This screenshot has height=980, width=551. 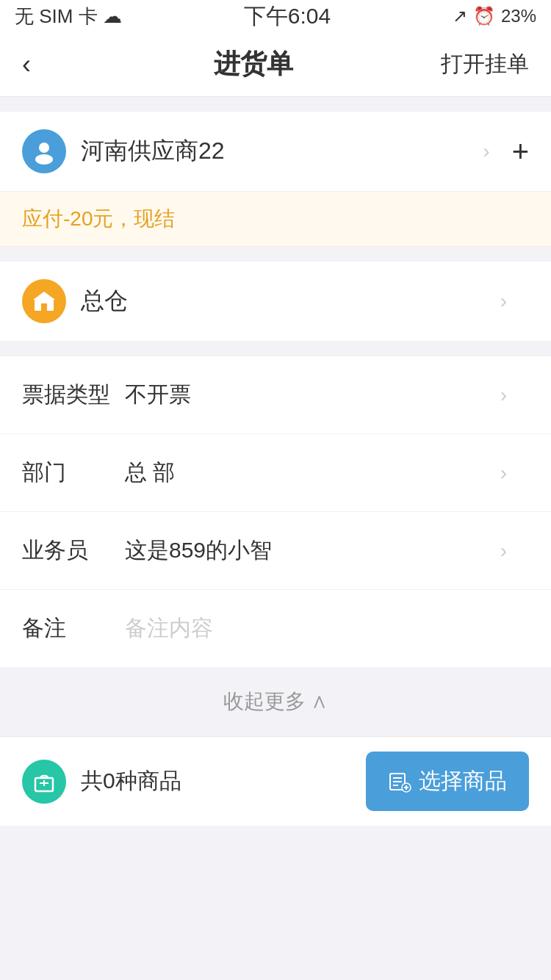 I want to click on salesperson-chevron-icon: ›, so click(x=504, y=551).